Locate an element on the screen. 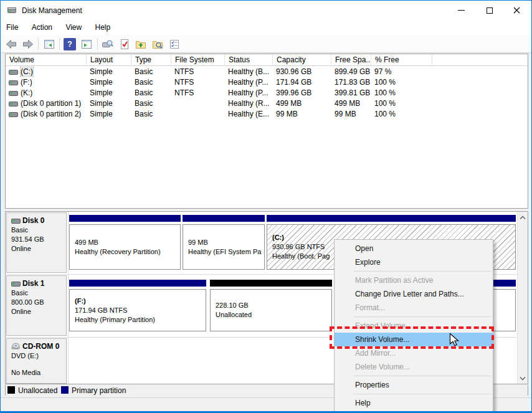 This screenshot has width=532, height=413. cdrom0-type: DVD (E:) is located at coordinates (39, 356).